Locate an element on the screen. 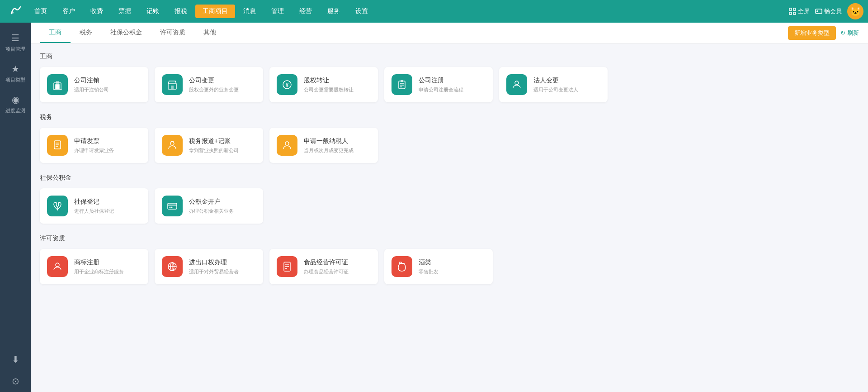  sidebar-bottom-item: ⬇ is located at coordinates (15, 359).